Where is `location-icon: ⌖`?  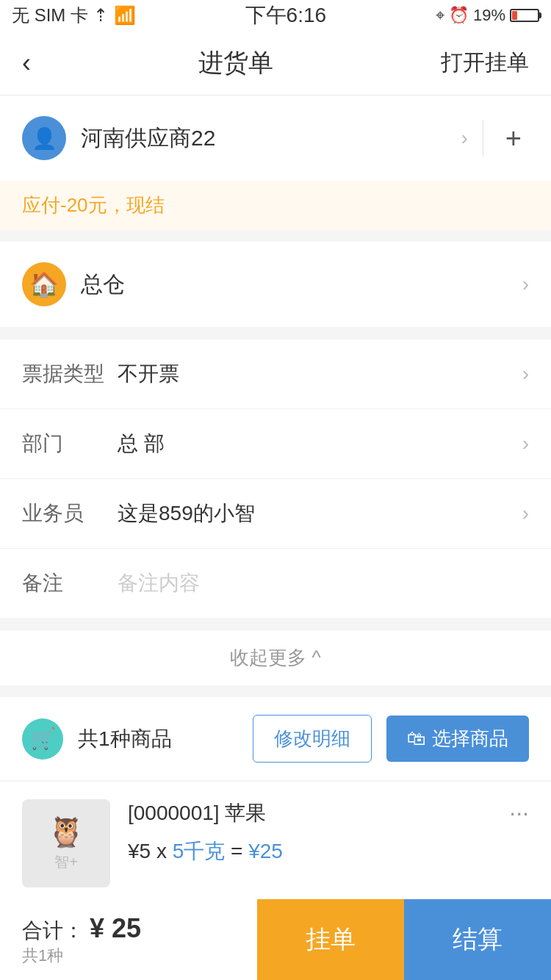 location-icon: ⌖ is located at coordinates (440, 15).